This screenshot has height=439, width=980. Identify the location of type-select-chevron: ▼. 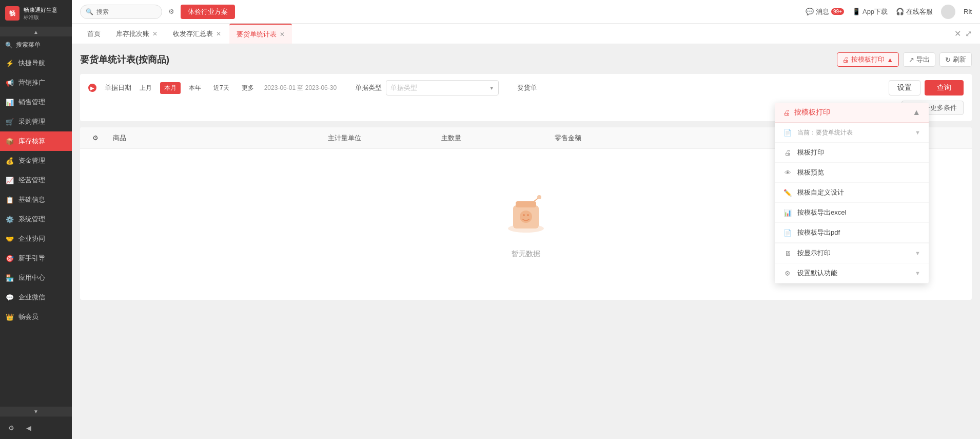
(492, 88).